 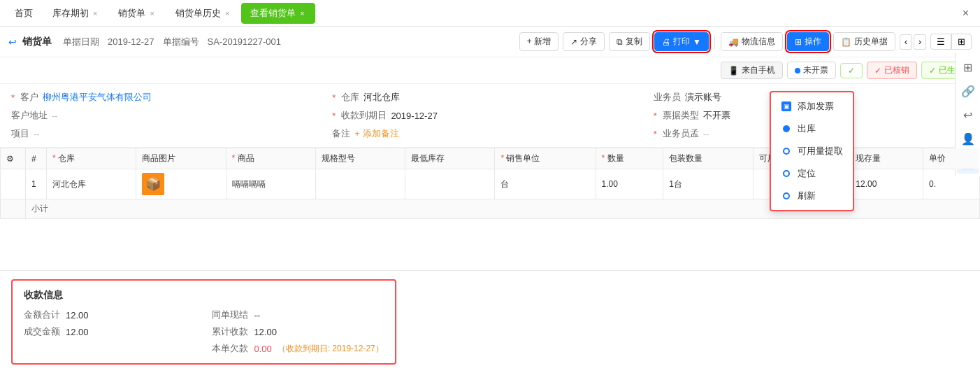 What do you see at coordinates (584, 42) in the screenshot?
I see `share-button: ↗ 分享` at bounding box center [584, 42].